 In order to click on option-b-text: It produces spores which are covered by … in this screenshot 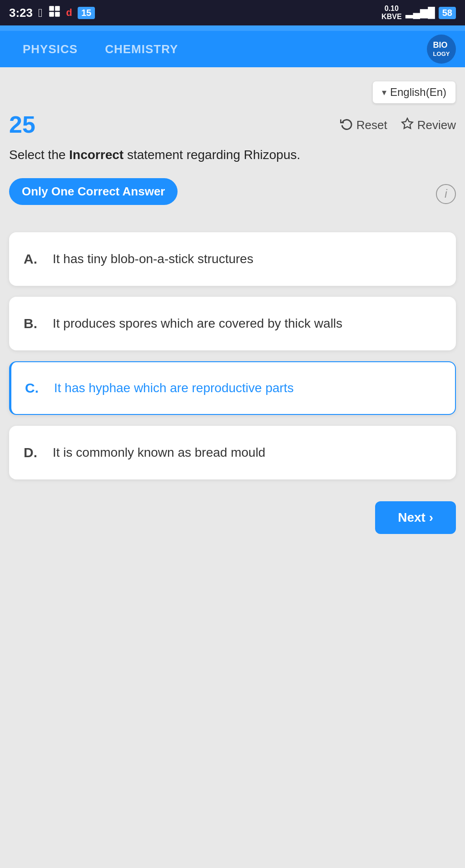, I will do `click(247, 324)`.